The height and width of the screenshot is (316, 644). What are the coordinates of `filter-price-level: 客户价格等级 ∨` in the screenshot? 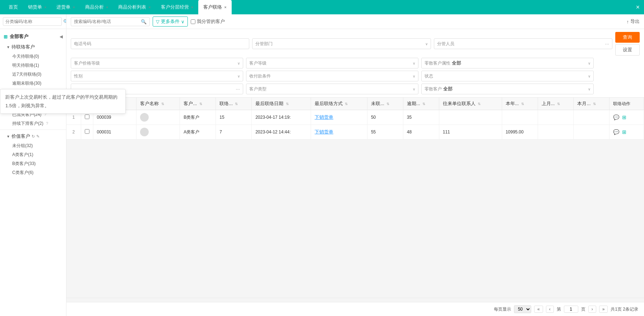 It's located at (157, 63).